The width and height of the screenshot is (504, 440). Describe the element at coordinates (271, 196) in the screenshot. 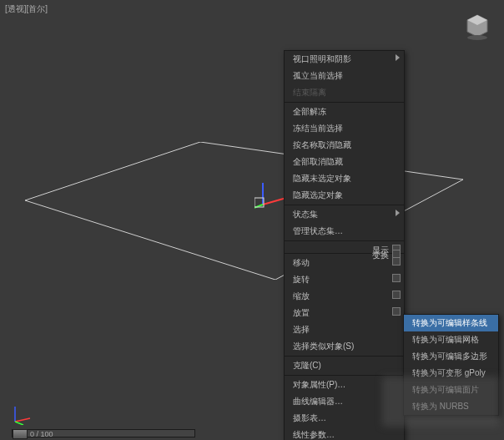

I see `transform-gizmo` at that location.